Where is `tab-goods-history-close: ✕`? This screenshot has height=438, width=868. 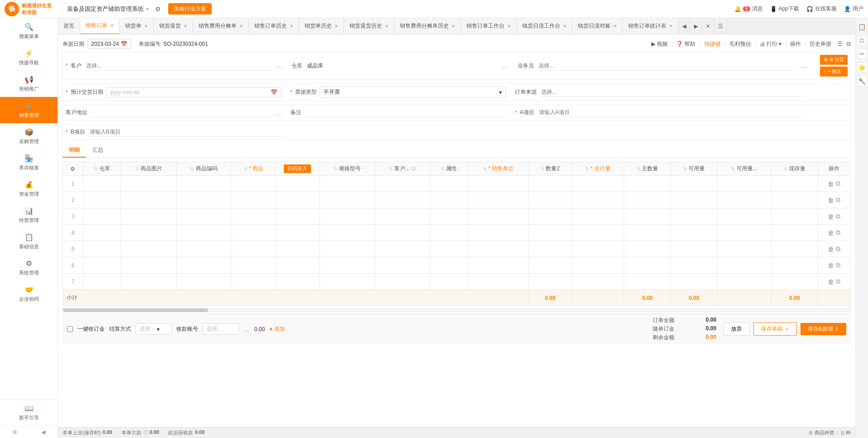 tab-goods-history-close: ✕ is located at coordinates (336, 26).